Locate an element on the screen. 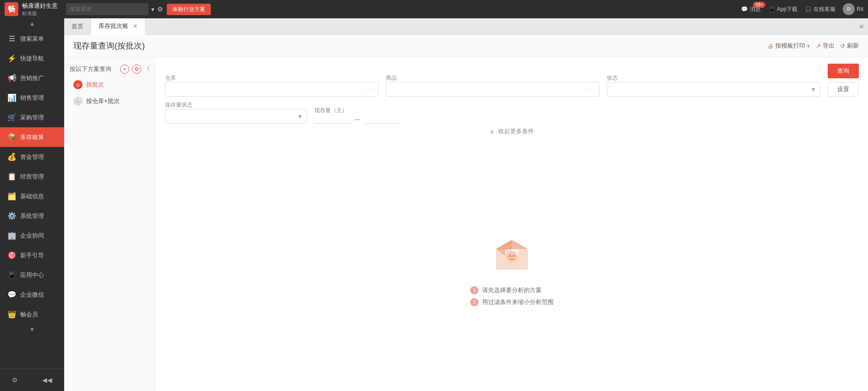 This screenshot has width=868, height=391. sidebar-item-operations: 📋 经营管理 is located at coordinates (32, 177).